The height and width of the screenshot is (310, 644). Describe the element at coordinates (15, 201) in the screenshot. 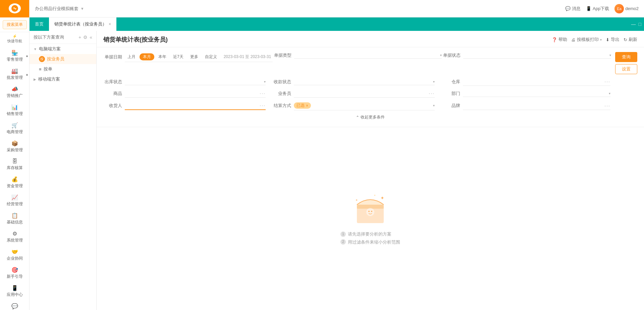

I see `sidebar-item-operations: 📈 经营管理` at that location.